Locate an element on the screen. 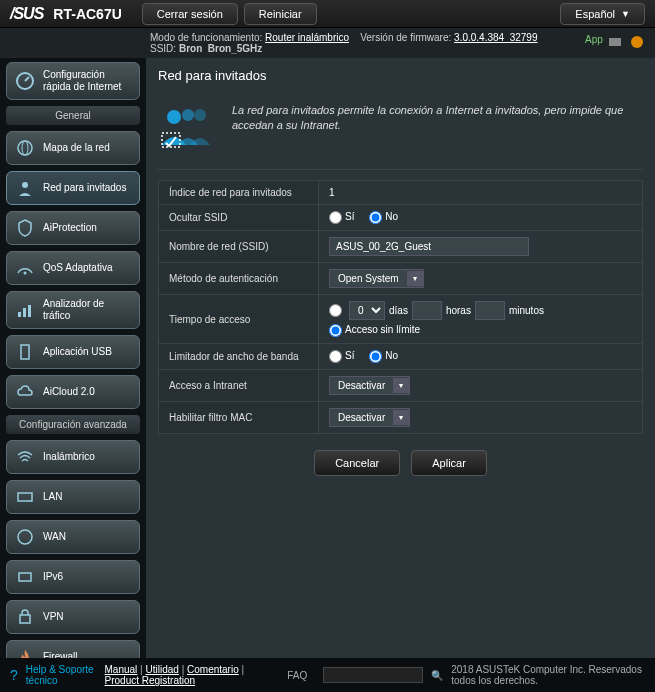 The width and height of the screenshot is (655, 692). auth-value: Open System is located at coordinates (368, 278).